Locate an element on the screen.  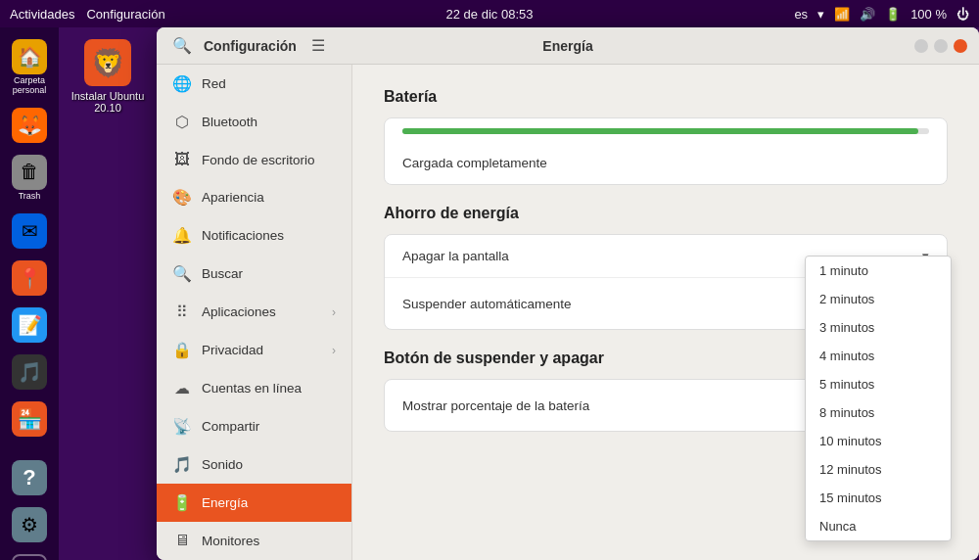
activities-button: Actividades is located at coordinates (42, 14).